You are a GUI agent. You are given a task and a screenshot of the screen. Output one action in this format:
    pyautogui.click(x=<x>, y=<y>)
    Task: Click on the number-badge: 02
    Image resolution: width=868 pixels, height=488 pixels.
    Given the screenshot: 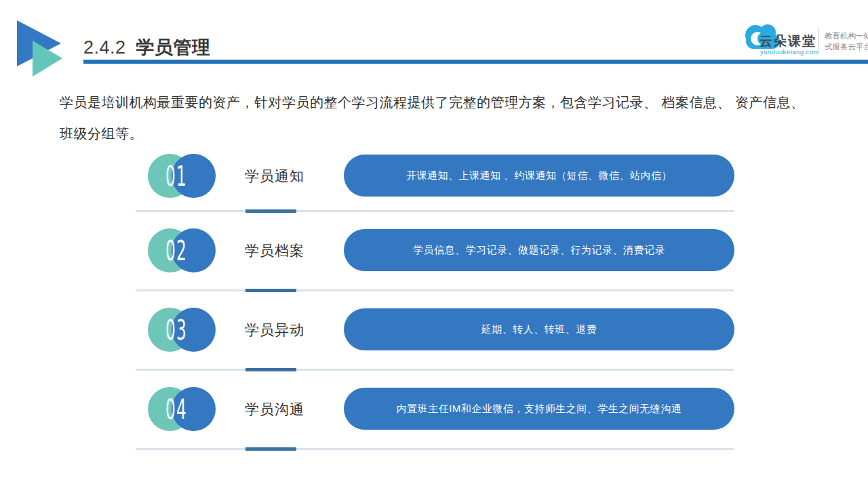 What is the action you would take?
    pyautogui.click(x=182, y=251)
    